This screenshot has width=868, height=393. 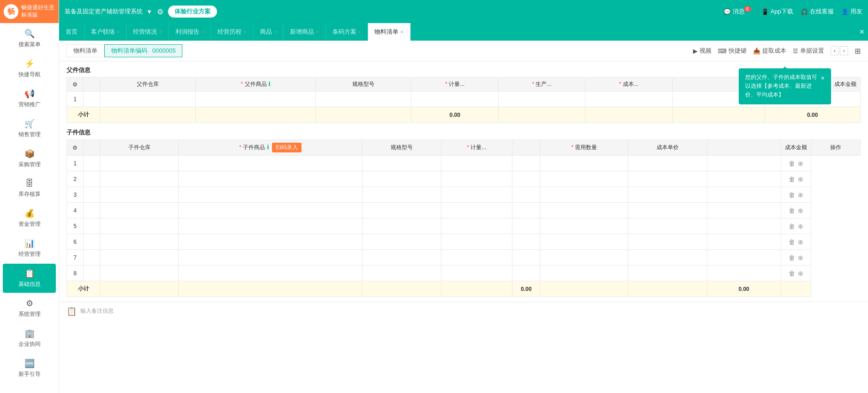 What do you see at coordinates (792, 179) in the screenshot?
I see `delete-icon-2: 🗑` at bounding box center [792, 179].